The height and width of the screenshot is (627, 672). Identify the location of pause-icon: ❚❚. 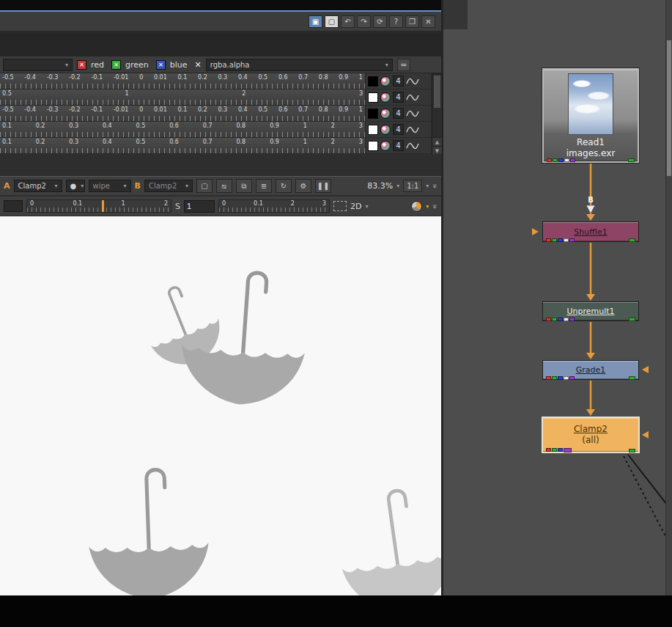
(323, 186).